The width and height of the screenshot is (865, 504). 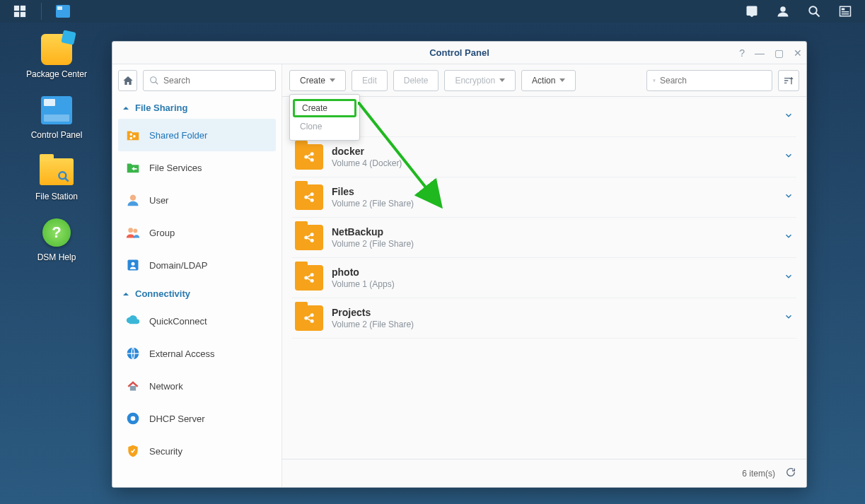 What do you see at coordinates (133, 451) in the screenshot?
I see `security-icon` at bounding box center [133, 451].